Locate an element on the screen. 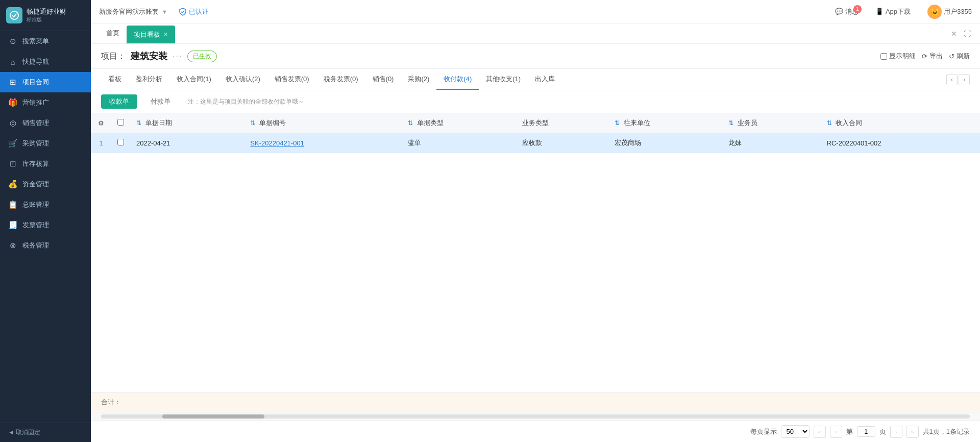  page-suffix: 页 is located at coordinates (883, 432).